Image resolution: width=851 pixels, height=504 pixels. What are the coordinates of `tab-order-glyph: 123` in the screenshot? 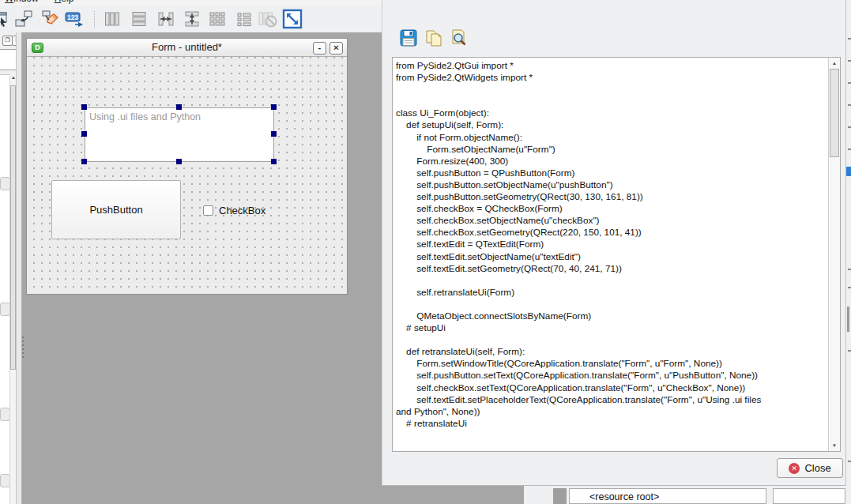 It's located at (74, 19).